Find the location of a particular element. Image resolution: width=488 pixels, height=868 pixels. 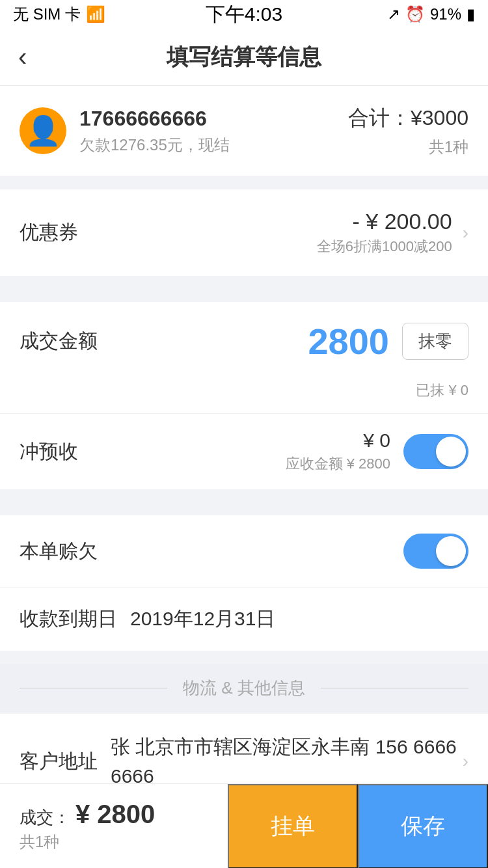

bottom-deal-label: 成交： ¥ 2800 is located at coordinates (114, 815).